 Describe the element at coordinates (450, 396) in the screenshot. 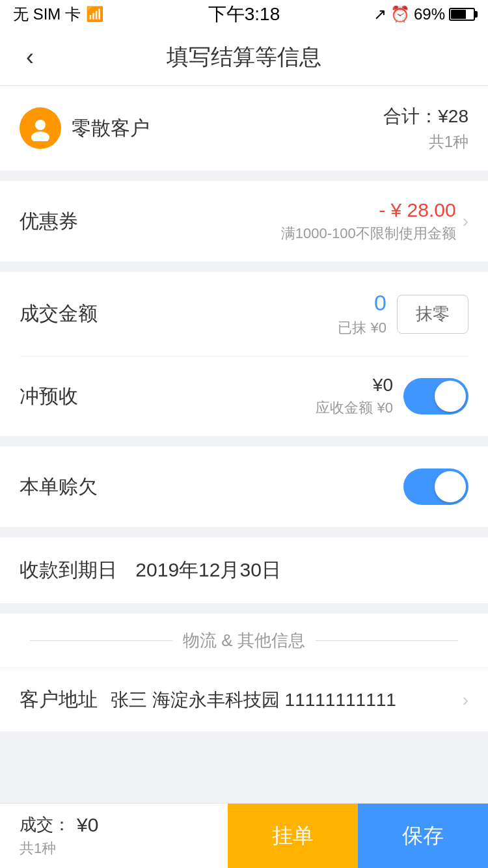

I see `toggle-knob` at that location.